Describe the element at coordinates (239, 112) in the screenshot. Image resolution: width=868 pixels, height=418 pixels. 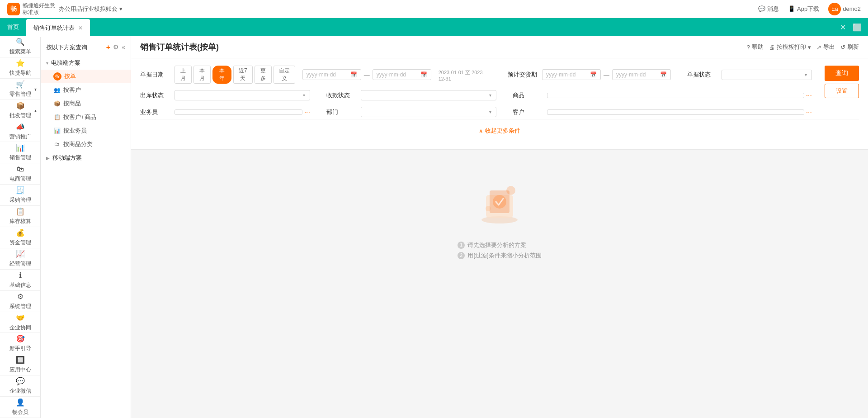
I see `salesperson-input` at that location.